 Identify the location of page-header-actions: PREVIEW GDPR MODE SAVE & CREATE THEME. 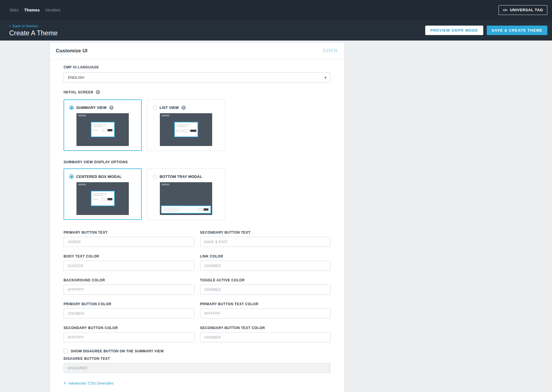
(486, 30).